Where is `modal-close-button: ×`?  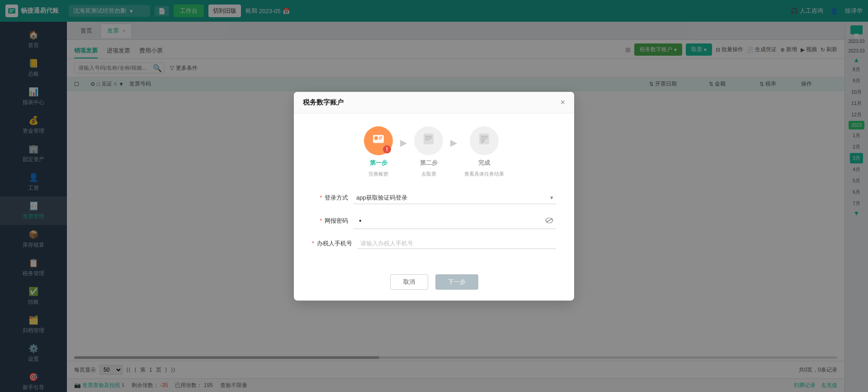 modal-close-button: × is located at coordinates (562, 102).